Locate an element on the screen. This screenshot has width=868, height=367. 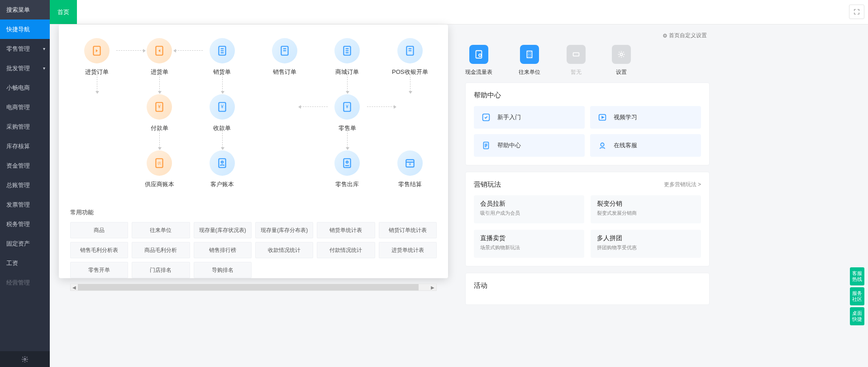
common-btn: 付款情况统计 is located at coordinates (346, 250).